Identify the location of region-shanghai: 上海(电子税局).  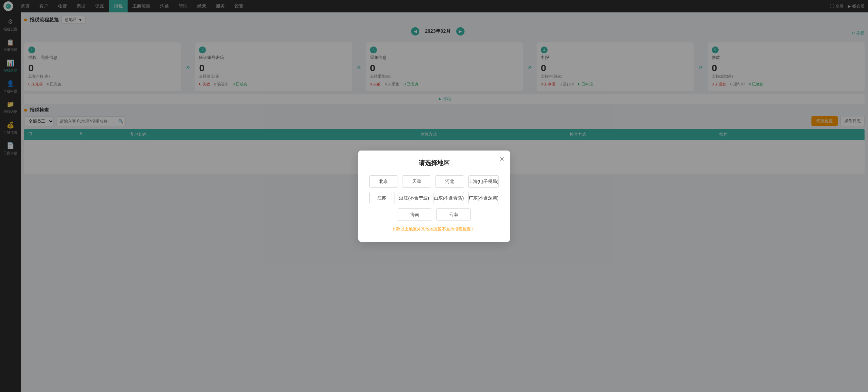
(483, 182).